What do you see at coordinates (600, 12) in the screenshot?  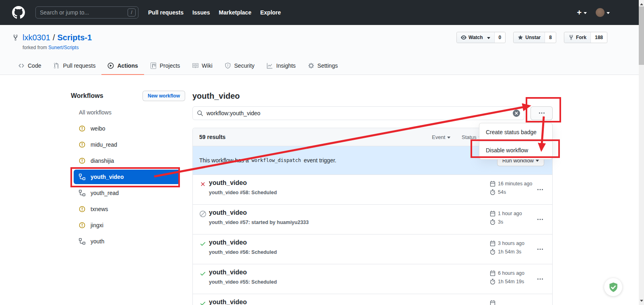 I see `avatar` at bounding box center [600, 12].